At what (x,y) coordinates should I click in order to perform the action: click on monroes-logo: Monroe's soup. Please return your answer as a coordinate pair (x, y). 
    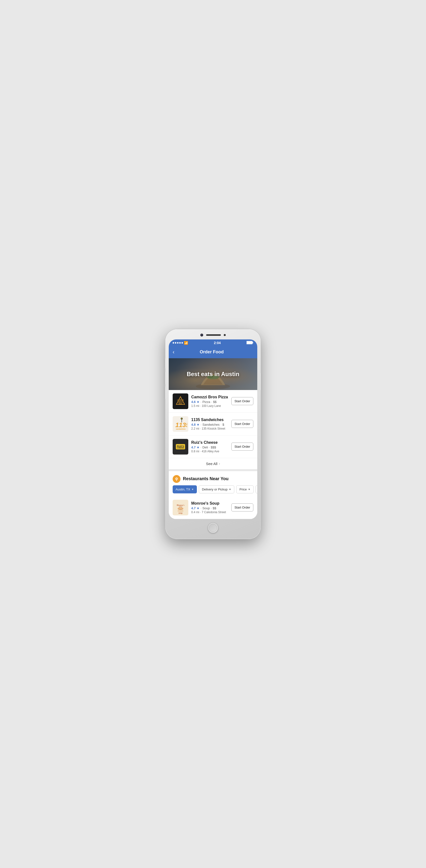
    Looking at the image, I should click on (180, 507).